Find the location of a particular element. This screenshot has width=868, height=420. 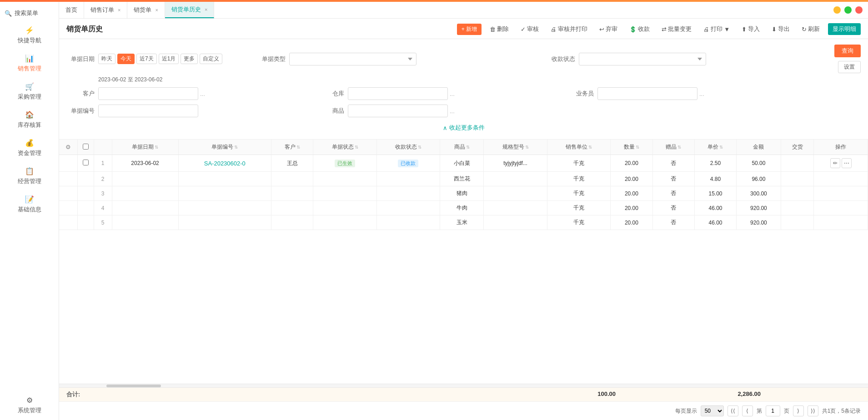

warehouse-dots: ... is located at coordinates (452, 94).